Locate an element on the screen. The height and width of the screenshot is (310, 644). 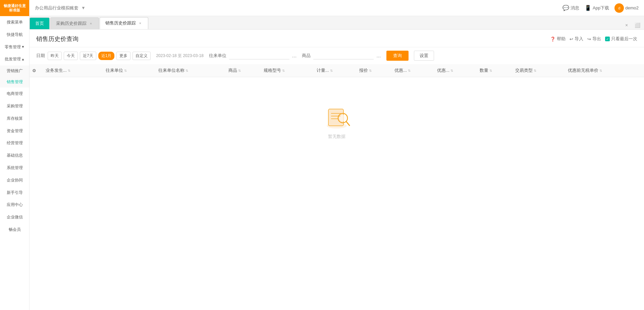
col-trade-type: 交易类型 ⇅ is located at coordinates (539, 70).